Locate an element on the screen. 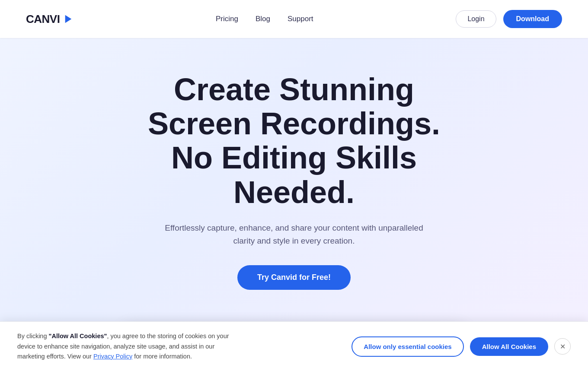  navbar: CANVI Pricing Blog Support Login Downloa… is located at coordinates (294, 19).